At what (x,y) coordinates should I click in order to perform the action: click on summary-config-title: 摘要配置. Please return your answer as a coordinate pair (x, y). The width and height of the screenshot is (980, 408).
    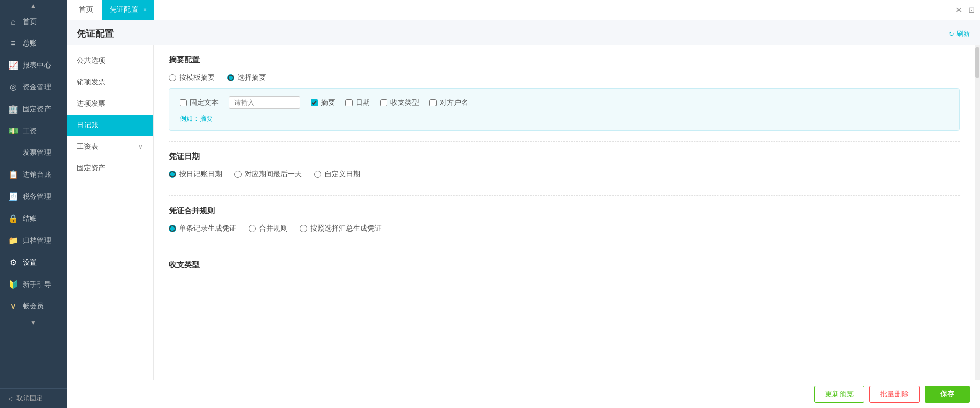
    Looking at the image, I should click on (564, 60).